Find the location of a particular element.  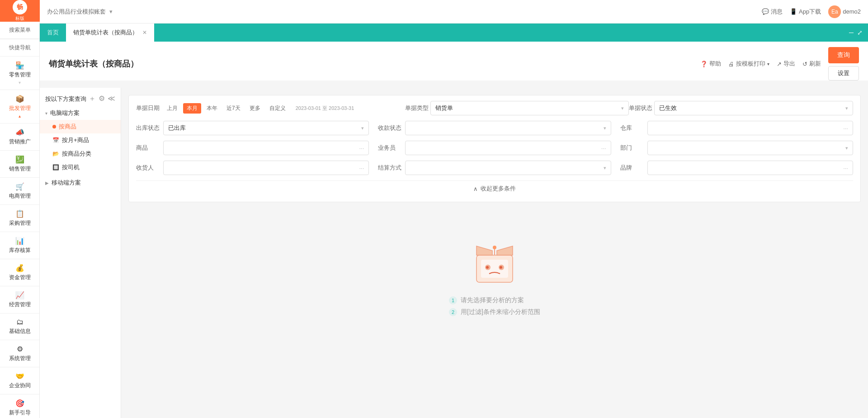

sidebar-item-inventory: 📊 库存核算 is located at coordinates (20, 246).